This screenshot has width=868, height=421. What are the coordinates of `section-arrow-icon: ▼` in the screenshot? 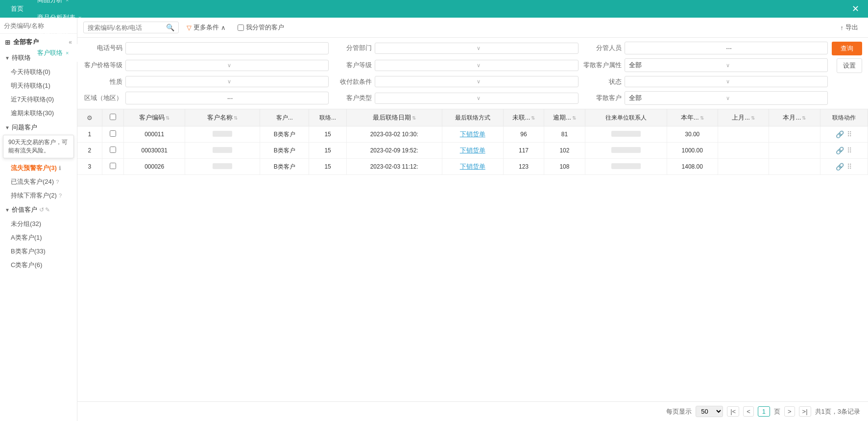 It's located at (7, 127).